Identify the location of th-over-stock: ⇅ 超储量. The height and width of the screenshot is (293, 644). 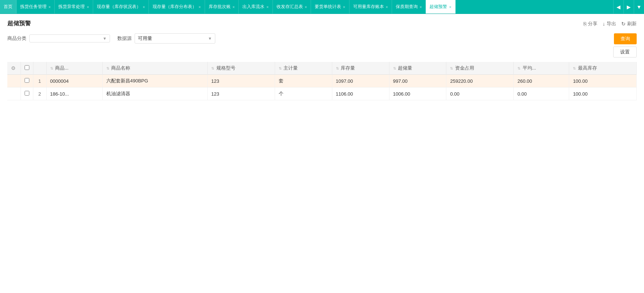
(418, 68).